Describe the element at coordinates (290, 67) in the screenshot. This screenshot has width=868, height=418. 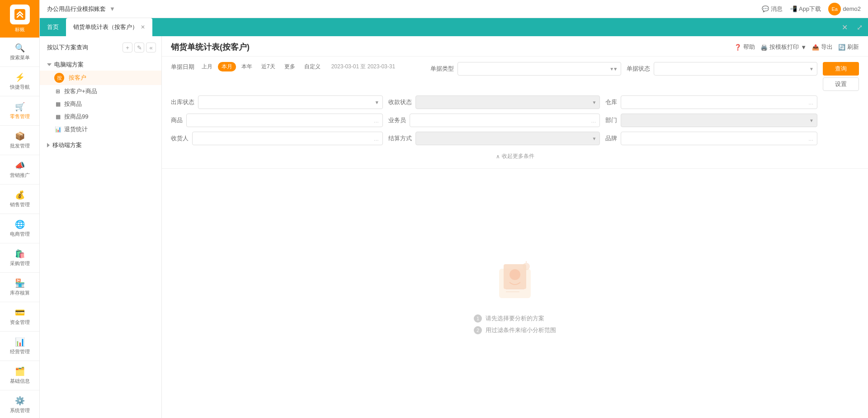
I see `date-more: 更多` at that location.